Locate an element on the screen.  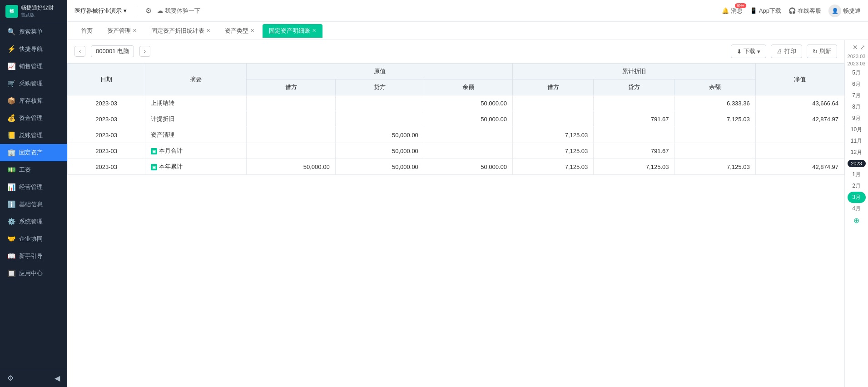
row-dep-balance is located at coordinates (715, 151).